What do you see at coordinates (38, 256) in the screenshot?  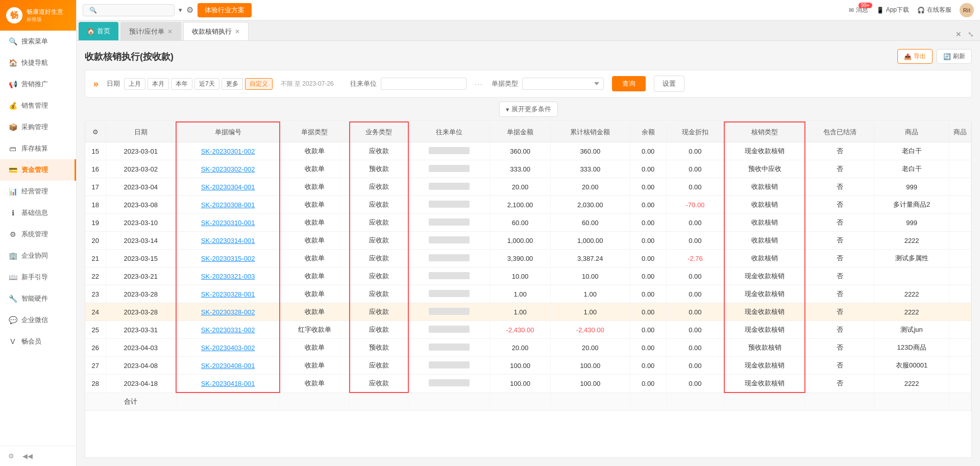 I see `sidebar-item-enterprise: 🏢企业协同` at bounding box center [38, 256].